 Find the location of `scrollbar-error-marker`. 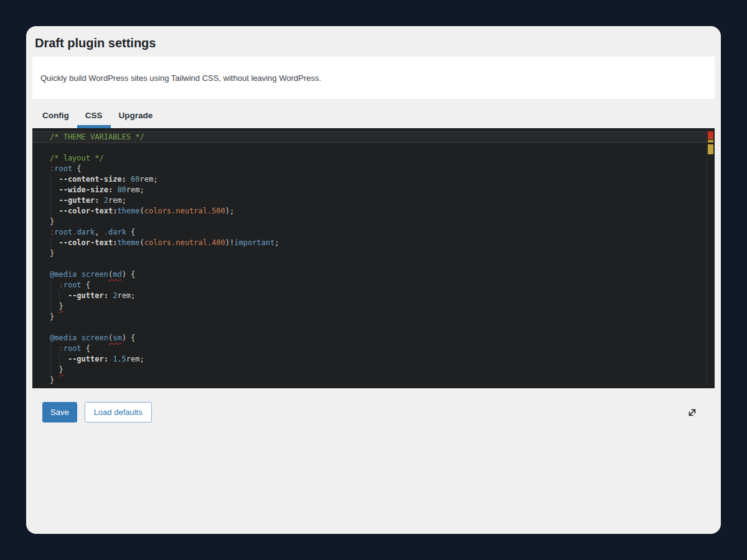

scrollbar-error-marker is located at coordinates (711, 136).